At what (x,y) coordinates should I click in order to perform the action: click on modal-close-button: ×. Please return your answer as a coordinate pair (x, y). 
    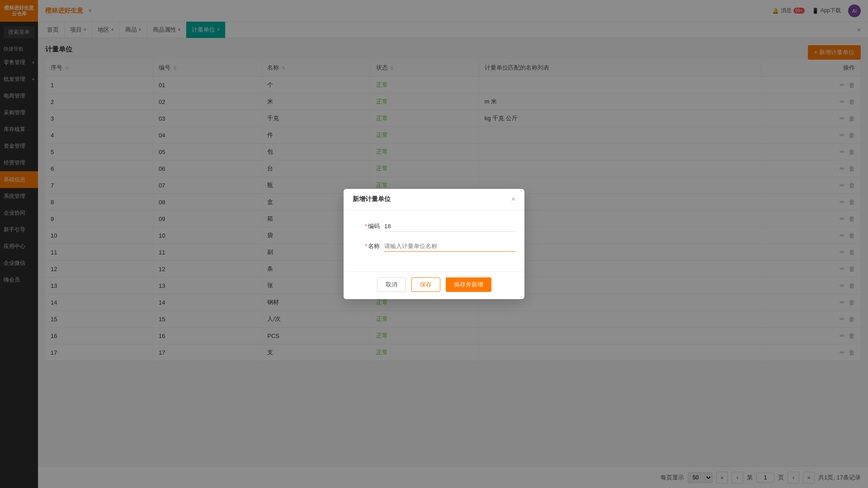
    Looking at the image, I should click on (514, 199).